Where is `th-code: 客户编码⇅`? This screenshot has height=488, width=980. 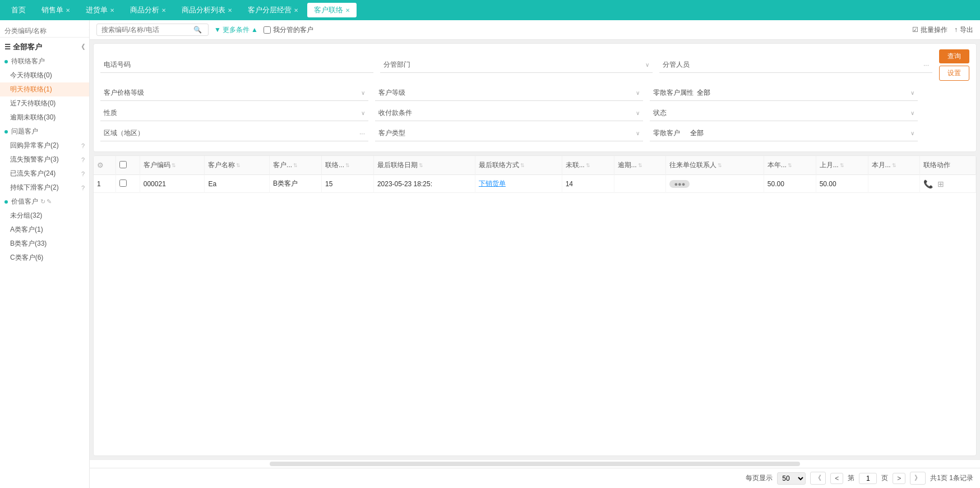
th-code: 客户编码⇅ is located at coordinates (172, 165).